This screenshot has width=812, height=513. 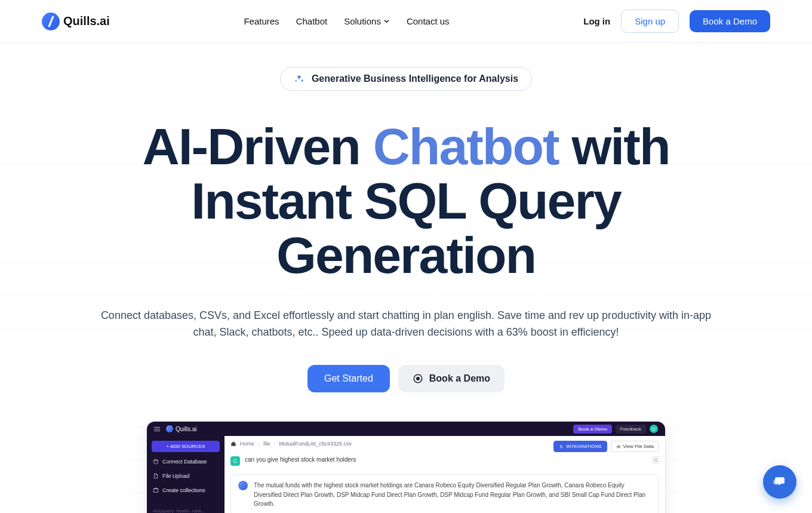 What do you see at coordinates (656, 460) in the screenshot?
I see `bookmark-icon` at bounding box center [656, 460].